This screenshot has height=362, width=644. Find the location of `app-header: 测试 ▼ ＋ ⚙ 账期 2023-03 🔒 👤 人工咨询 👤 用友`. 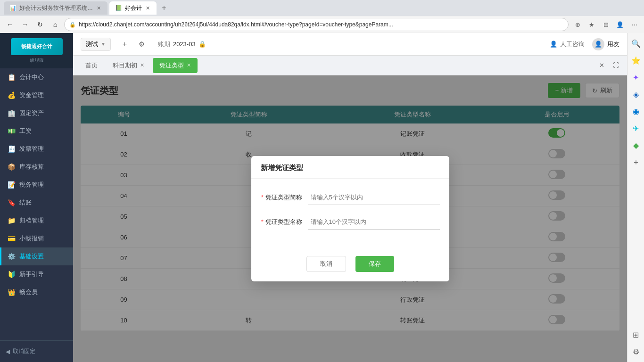

app-header: 测试 ▼ ＋ ⚙ 账期 2023-03 🔒 👤 人工咨询 👤 用友 is located at coordinates (350, 44).